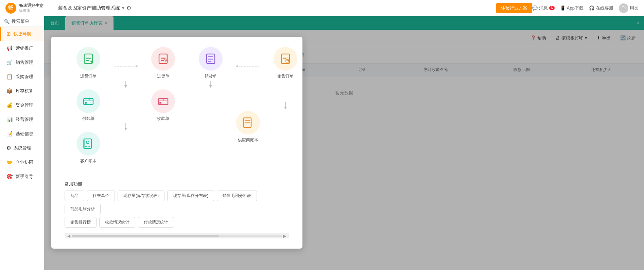 This screenshot has width=644, height=270. What do you see at coordinates (543, 8) in the screenshot?
I see `message-label: 消息` at bounding box center [543, 8].